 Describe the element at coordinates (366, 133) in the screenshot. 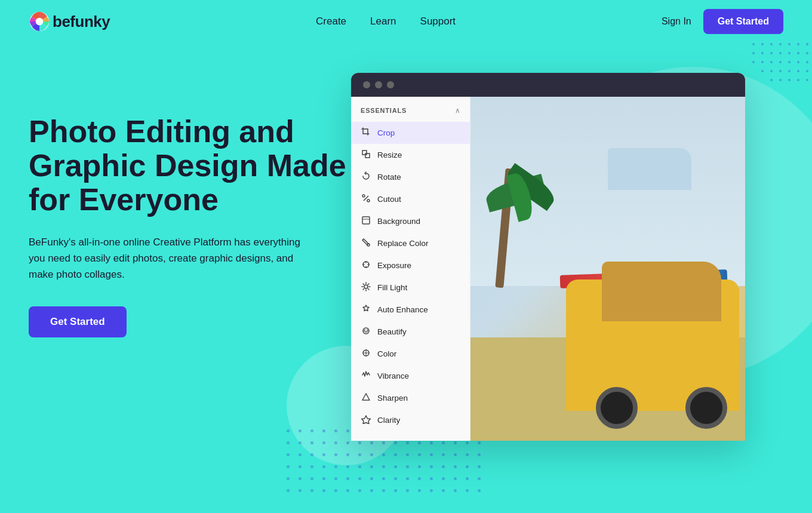

I see `crop-icon` at that location.